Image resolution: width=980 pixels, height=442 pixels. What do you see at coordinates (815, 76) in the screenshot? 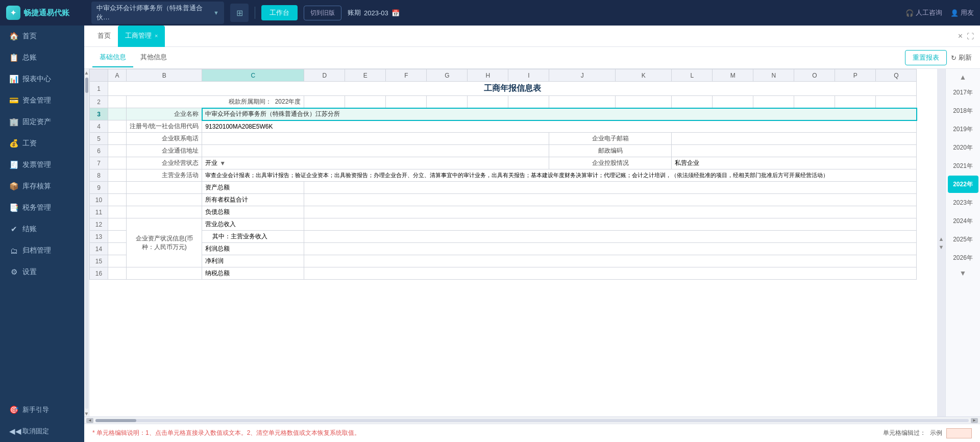
I see `col-header-O: O` at bounding box center [815, 76].